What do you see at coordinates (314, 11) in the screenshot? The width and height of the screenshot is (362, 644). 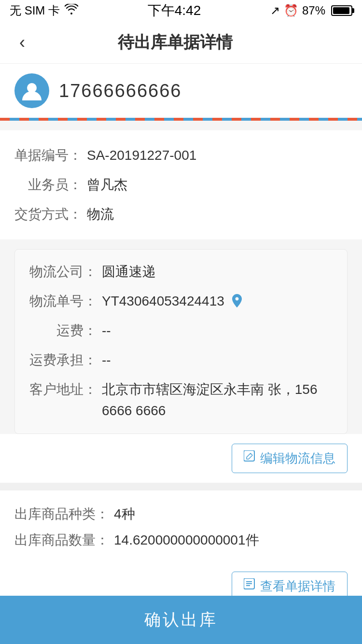 I see `battery-label: 87%` at bounding box center [314, 11].